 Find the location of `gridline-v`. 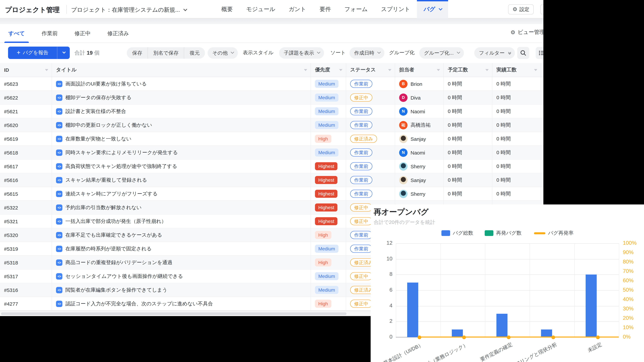

gridline-v is located at coordinates (440, 290).